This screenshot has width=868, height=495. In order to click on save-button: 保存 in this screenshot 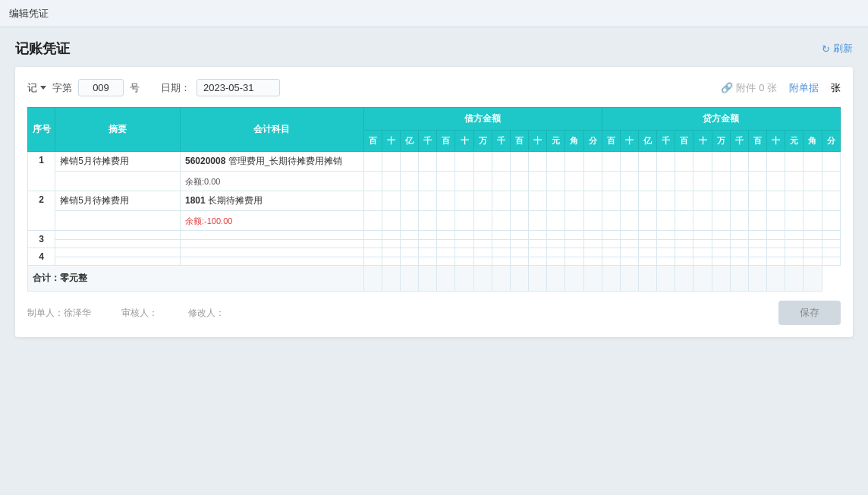, I will do `click(810, 313)`.